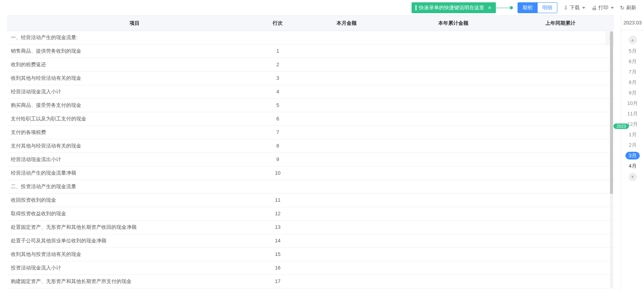  I want to click on months-down-icon: ▼, so click(633, 177).